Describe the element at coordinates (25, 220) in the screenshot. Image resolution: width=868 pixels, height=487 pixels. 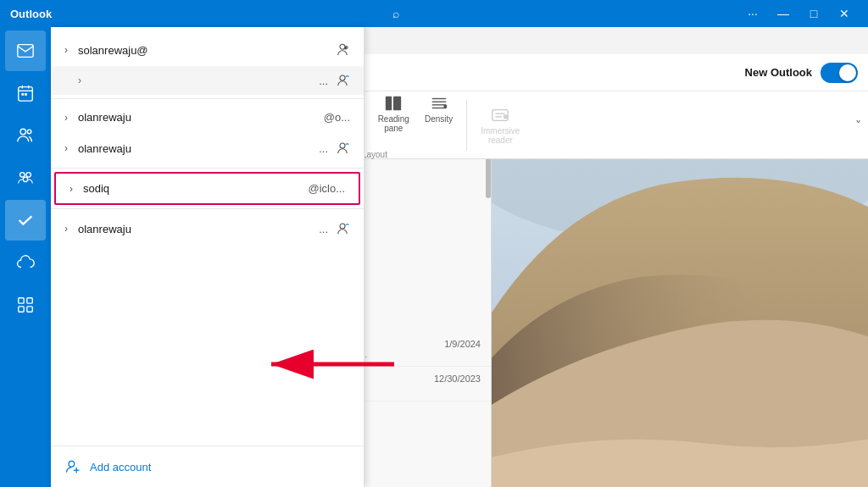
I see `tasks-icon` at that location.